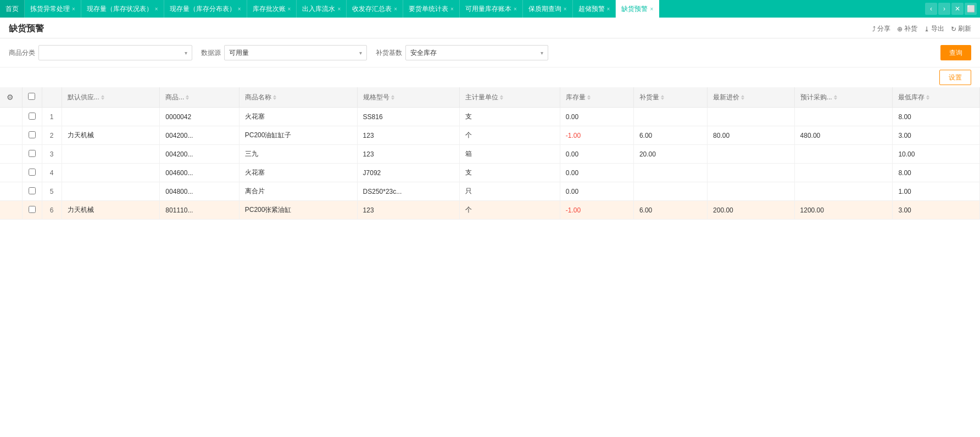 This screenshot has height=437, width=980. Describe the element at coordinates (609, 9) in the screenshot. I see `nav-tab-close-10: ×` at that location.